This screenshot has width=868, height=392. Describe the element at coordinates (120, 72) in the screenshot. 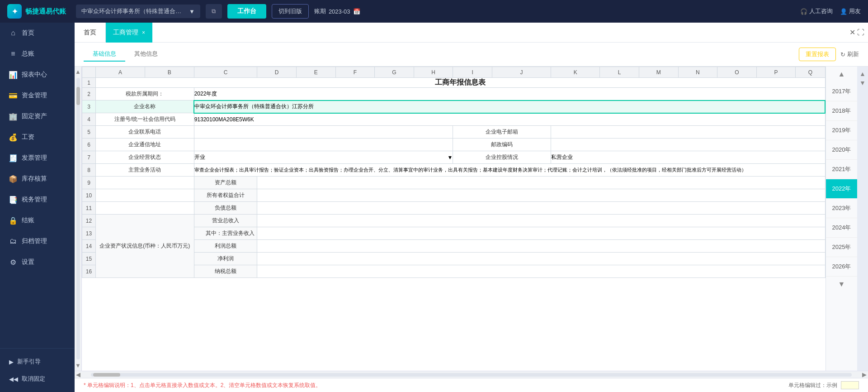

I see `col-header-a: A` at that location.